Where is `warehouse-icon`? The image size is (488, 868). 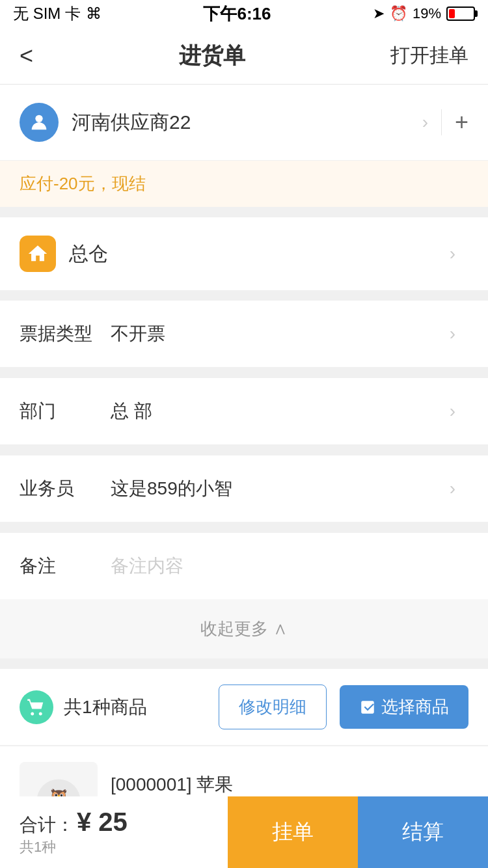
warehouse-icon is located at coordinates (38, 254).